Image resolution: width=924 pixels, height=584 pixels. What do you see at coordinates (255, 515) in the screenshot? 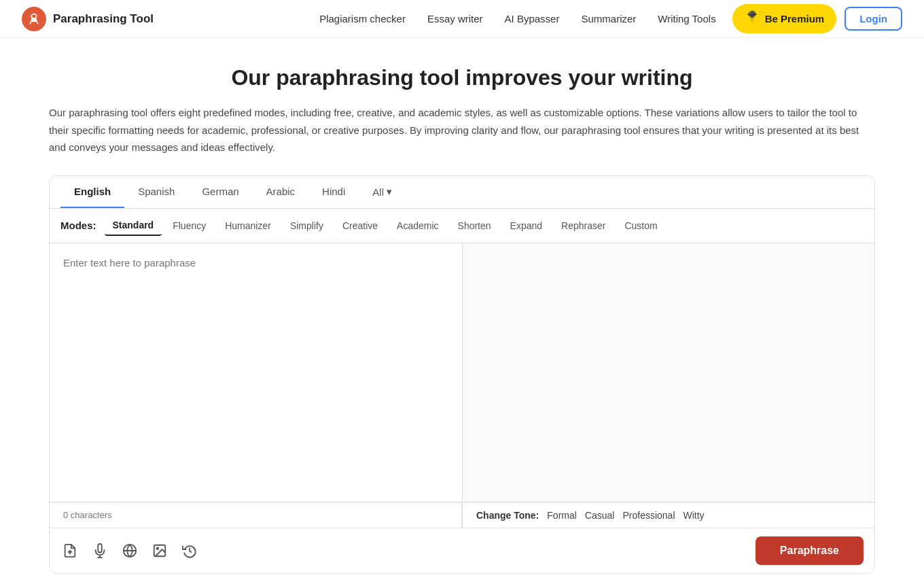
I see `char-count: 0 characters` at bounding box center [255, 515].